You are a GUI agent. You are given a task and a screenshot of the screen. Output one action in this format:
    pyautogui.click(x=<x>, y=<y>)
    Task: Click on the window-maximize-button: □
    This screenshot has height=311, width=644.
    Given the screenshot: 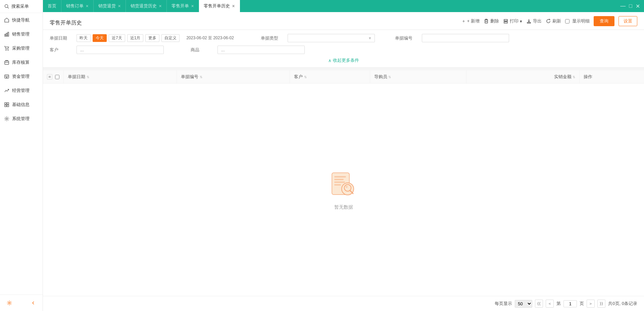 What is the action you would take?
    pyautogui.click(x=631, y=6)
    